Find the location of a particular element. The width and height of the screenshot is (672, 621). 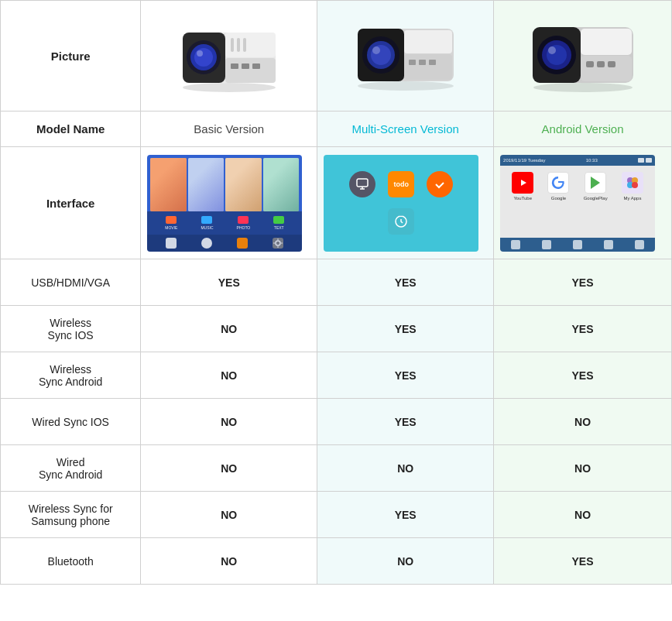

projector-basic-cell is located at coordinates (229, 56).